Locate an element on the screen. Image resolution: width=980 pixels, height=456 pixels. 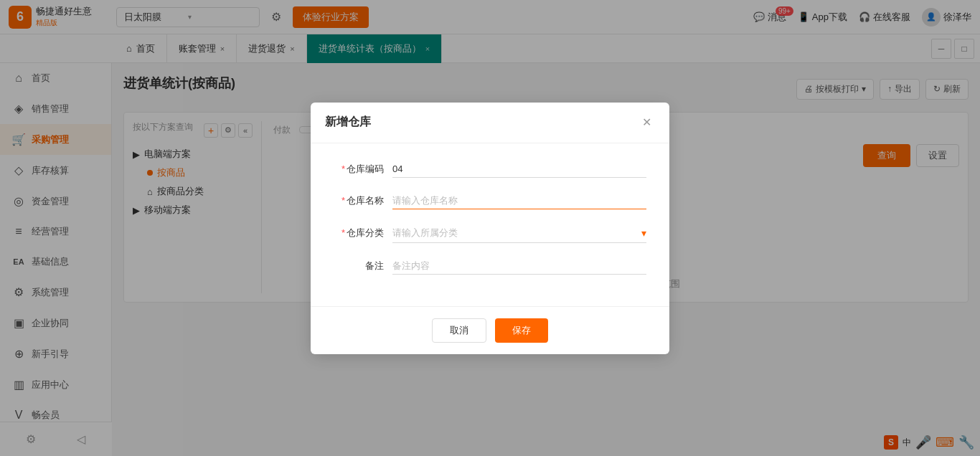
warehouse-category-placeholder: 请输入所属分类 is located at coordinates (517, 233).